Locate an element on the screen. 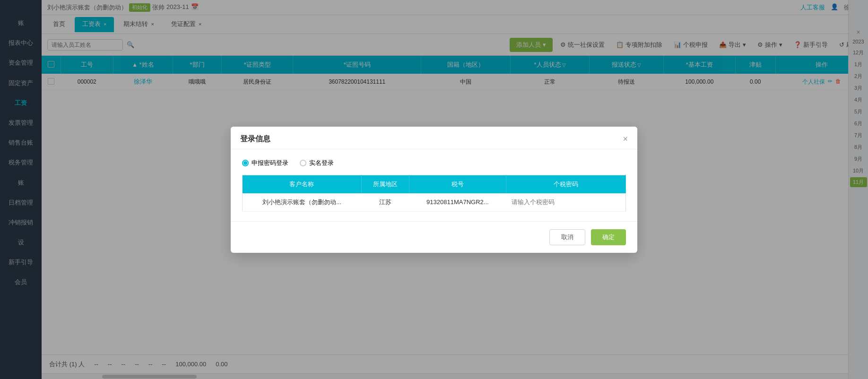 The width and height of the screenshot is (868, 379). radio-password-login: 申报密码登录 is located at coordinates (265, 163).